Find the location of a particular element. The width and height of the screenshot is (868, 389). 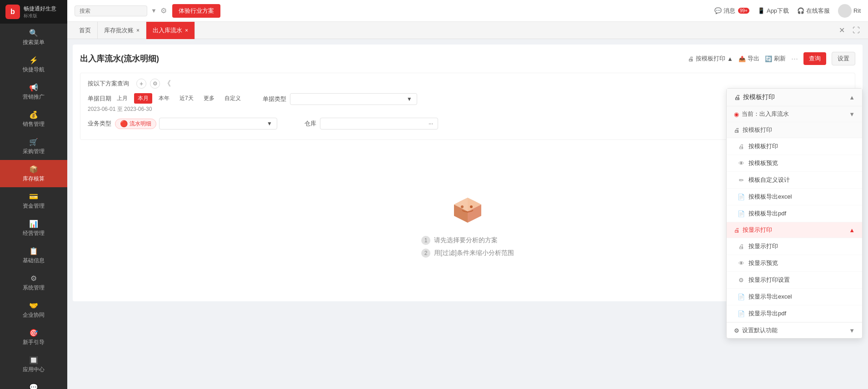

tab-home: 首页 is located at coordinates (85, 30).